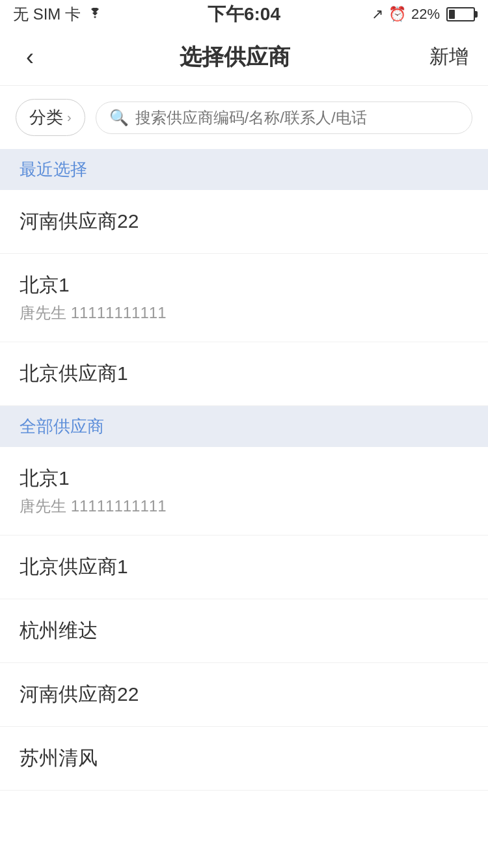  What do you see at coordinates (244, 14) in the screenshot?
I see `status-bar: 无 SIM 卡 下午6:04 ↗ ⏰ 22%` at bounding box center [244, 14].